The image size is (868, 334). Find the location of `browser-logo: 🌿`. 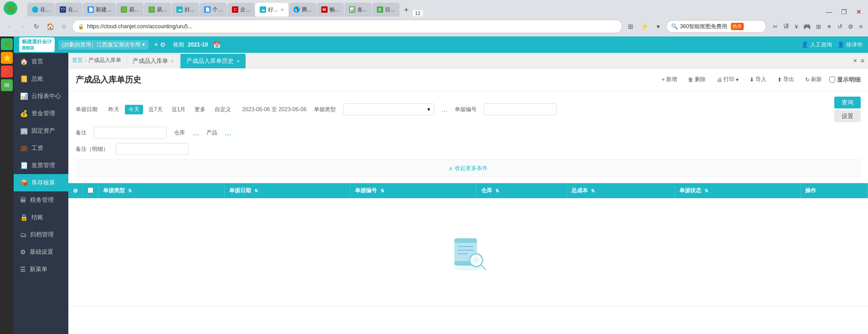

browser-logo: 🌿 is located at coordinates (10, 8).